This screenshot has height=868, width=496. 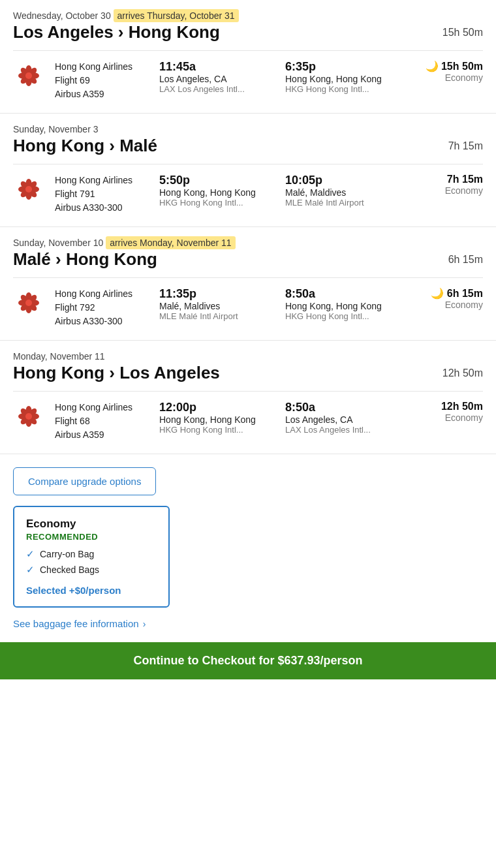 What do you see at coordinates (447, 294) in the screenshot?
I see `segment-duration-2-0: 🌙 6h 15m` at bounding box center [447, 294].